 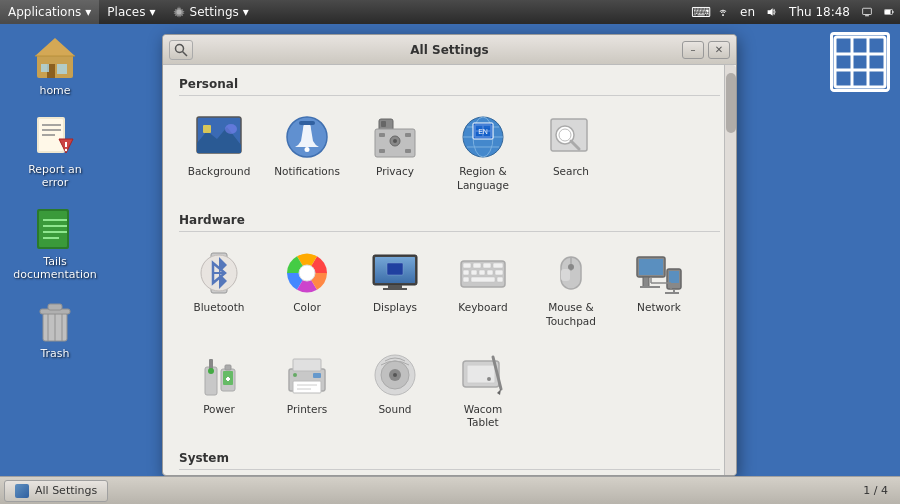 What do you see at coordinates (220, 172) in the screenshot?
I see `background-label: Background` at bounding box center [220, 172].